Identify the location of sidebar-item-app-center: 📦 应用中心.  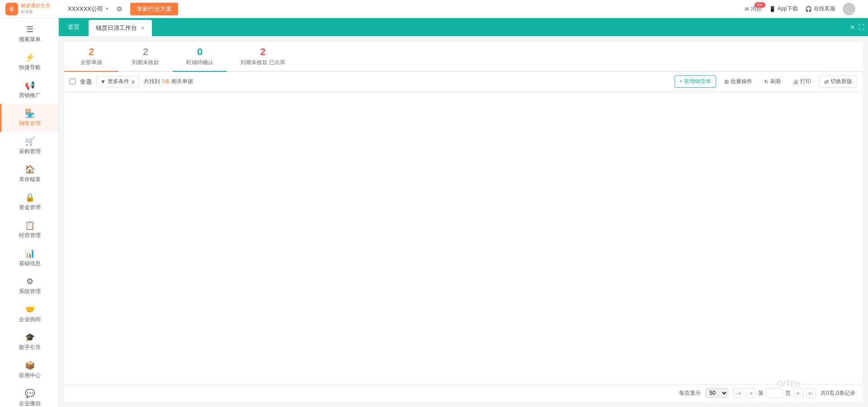
(29, 370).